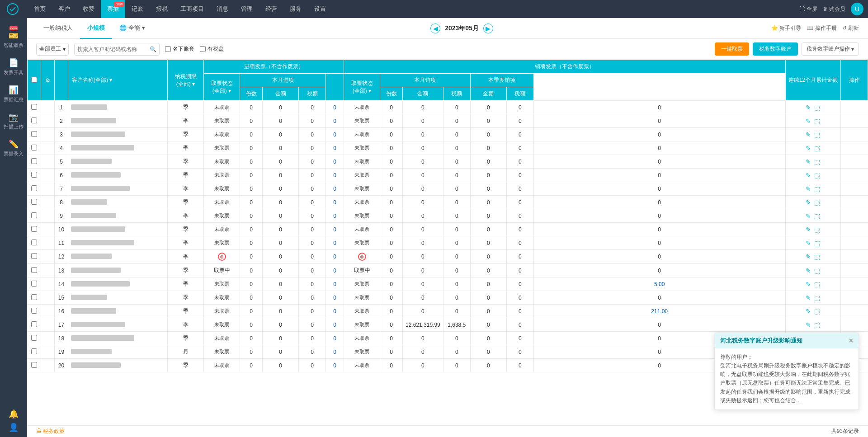 Image resolution: width=868 pixels, height=437 pixels. I want to click on tab-small: 小规模, so click(96, 28).